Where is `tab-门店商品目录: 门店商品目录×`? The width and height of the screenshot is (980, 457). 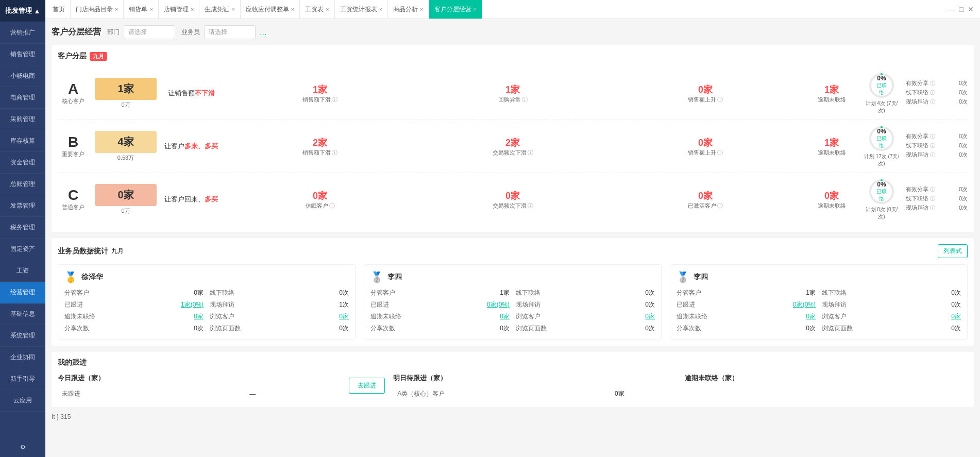 tab-门店商品目录: 门店商品目录× is located at coordinates (97, 9).